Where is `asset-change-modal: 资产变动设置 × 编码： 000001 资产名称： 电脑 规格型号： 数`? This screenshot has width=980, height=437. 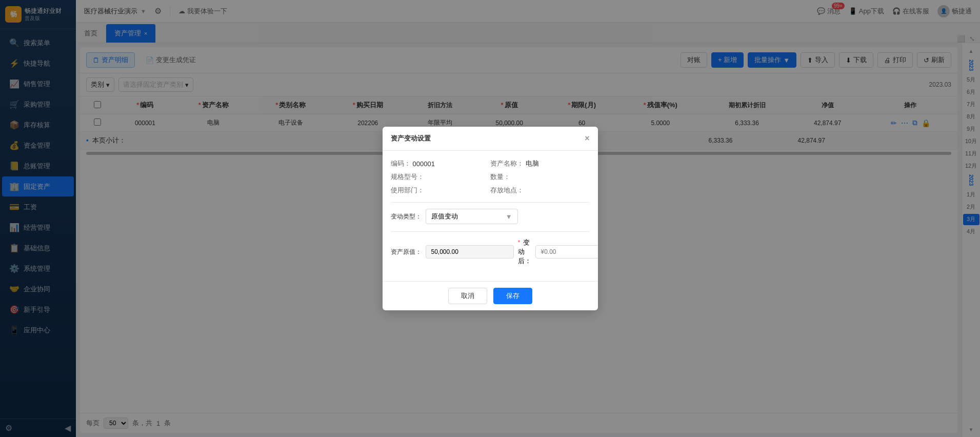 asset-change-modal: 资产变动设置 × 编码： 000001 资产名称： 电脑 规格型号： 数 is located at coordinates (490, 218).